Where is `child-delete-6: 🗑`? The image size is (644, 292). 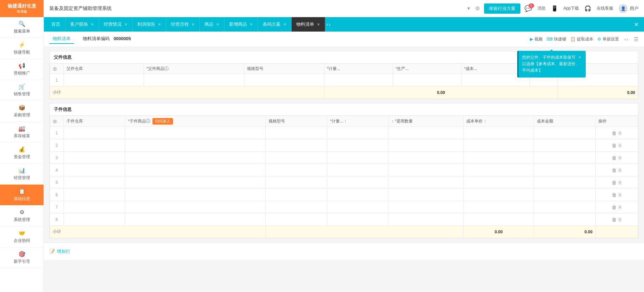 child-delete-6: 🗑 is located at coordinates (614, 195).